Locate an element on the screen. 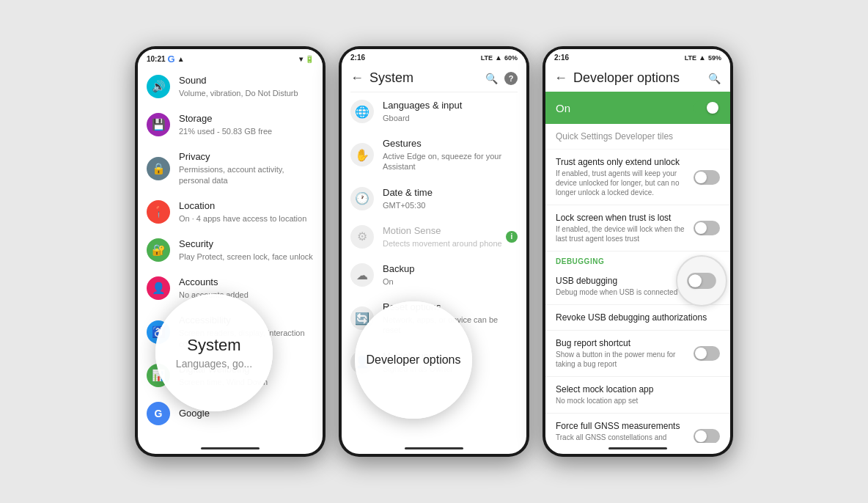 The width and height of the screenshot is (868, 503). toggle-thumb-on is located at coordinates (713, 108).